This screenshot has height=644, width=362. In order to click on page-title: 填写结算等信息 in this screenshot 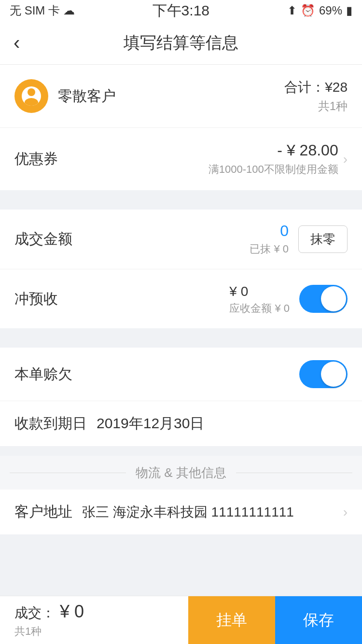, I will do `click(181, 43)`.